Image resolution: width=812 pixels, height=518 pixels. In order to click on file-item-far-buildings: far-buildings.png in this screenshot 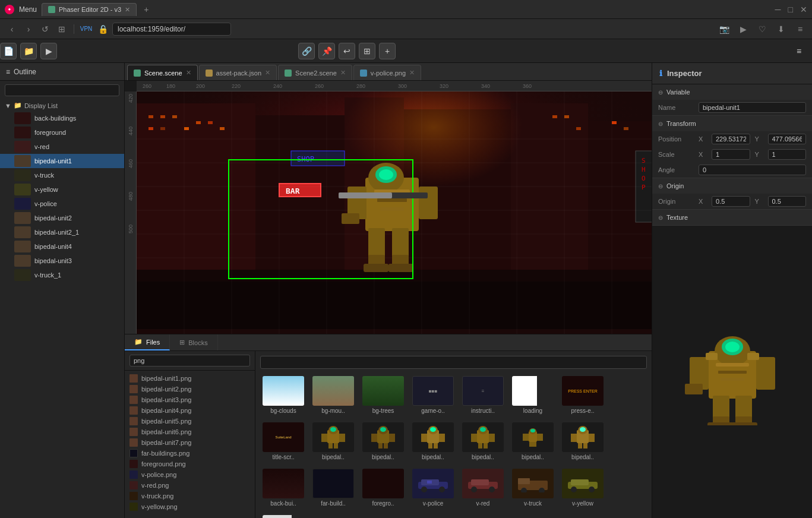, I will do `click(190, 453)`.